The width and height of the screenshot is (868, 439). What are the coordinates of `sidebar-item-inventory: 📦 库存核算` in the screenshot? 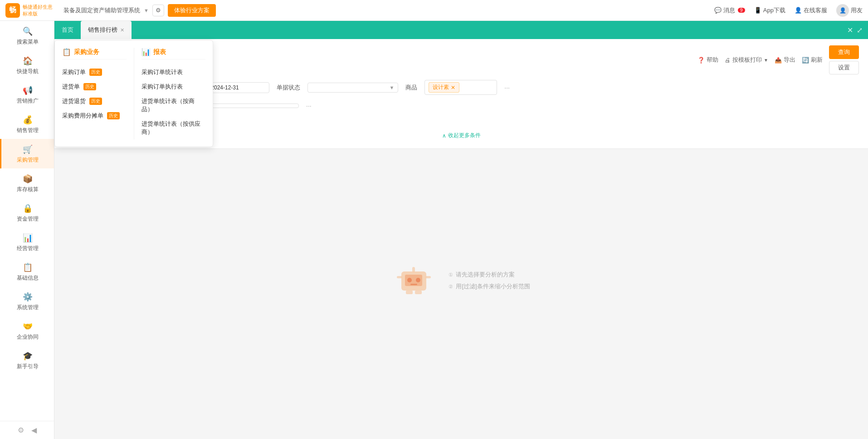 It's located at (27, 183).